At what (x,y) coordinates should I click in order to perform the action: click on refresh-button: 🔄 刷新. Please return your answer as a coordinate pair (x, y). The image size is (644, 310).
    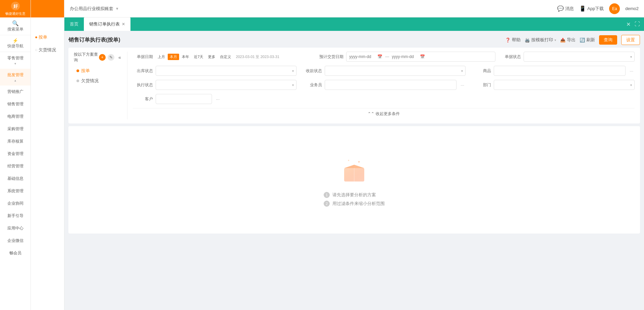
    Looking at the image, I should click on (587, 40).